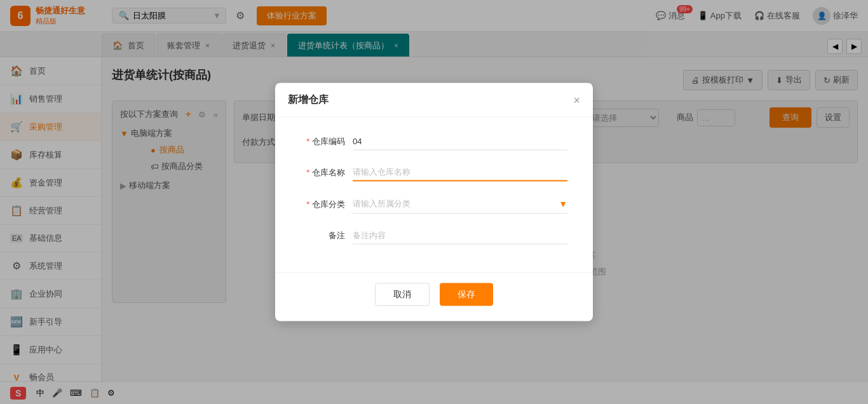  Describe the element at coordinates (323, 204) in the screenshot. I see `category-label: 仓库分类` at that location.